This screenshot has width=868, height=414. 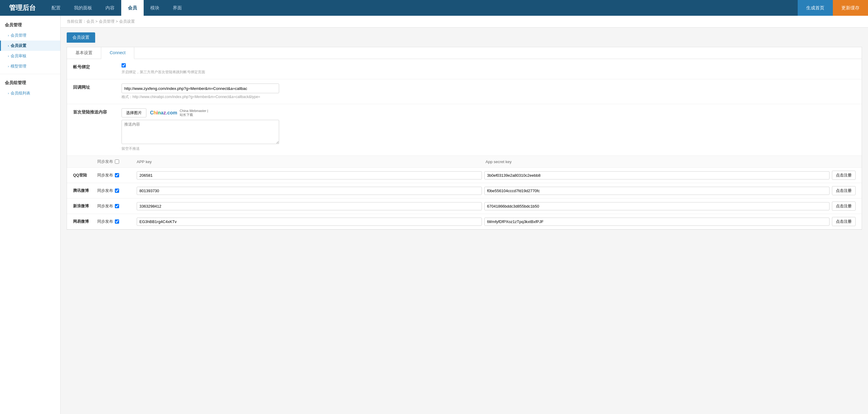 What do you see at coordinates (105, 206) in the screenshot?
I see `sina-sync-label: 同步发布` at bounding box center [105, 206].